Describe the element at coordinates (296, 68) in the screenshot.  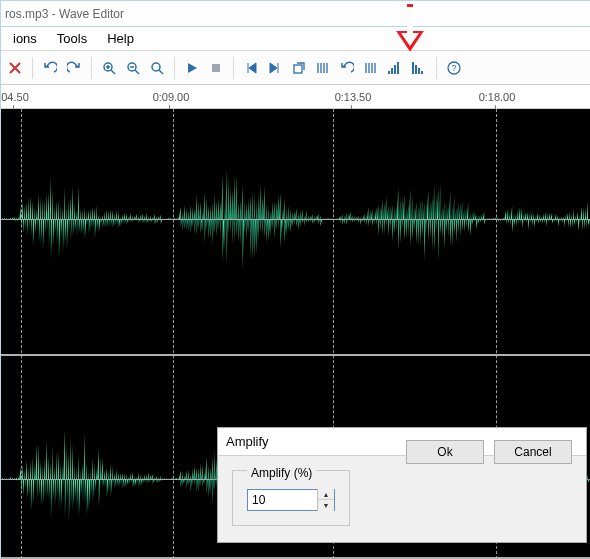
I see `toolbar: ?` at that location.